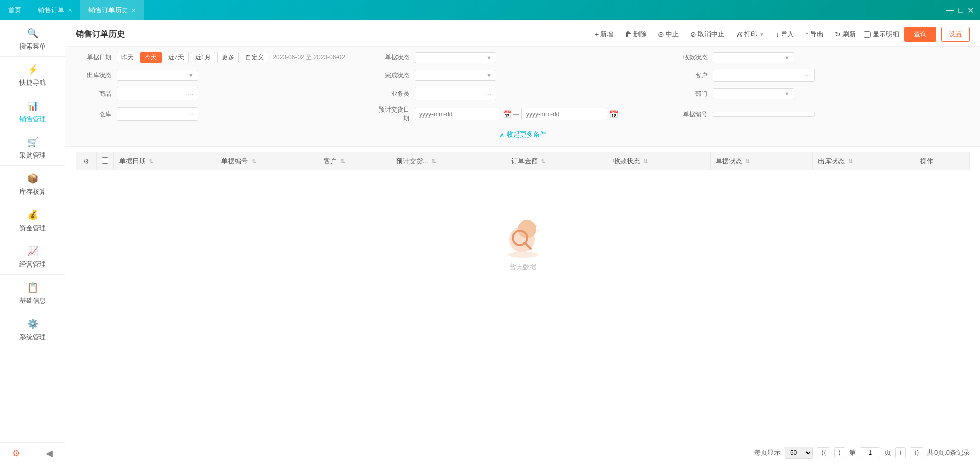 This screenshot has width=980, height=464. What do you see at coordinates (692, 115) in the screenshot?
I see `order-no-label: 单据编号` at bounding box center [692, 115].